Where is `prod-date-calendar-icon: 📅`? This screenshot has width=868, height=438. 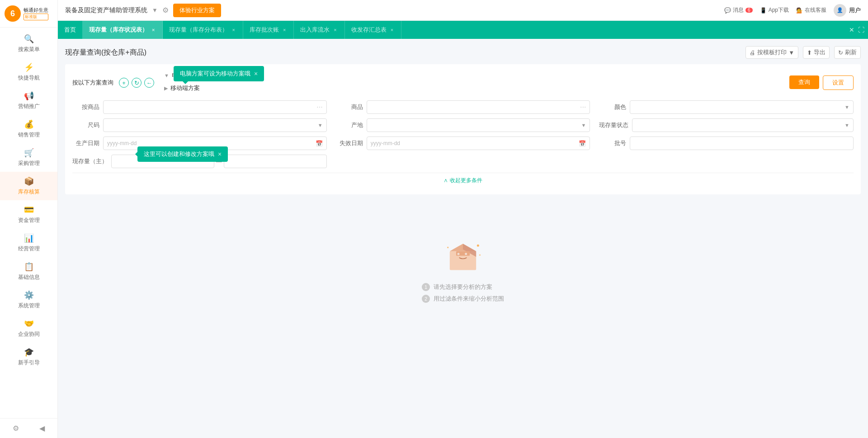
prod-date-calendar-icon: 📅 is located at coordinates (319, 144).